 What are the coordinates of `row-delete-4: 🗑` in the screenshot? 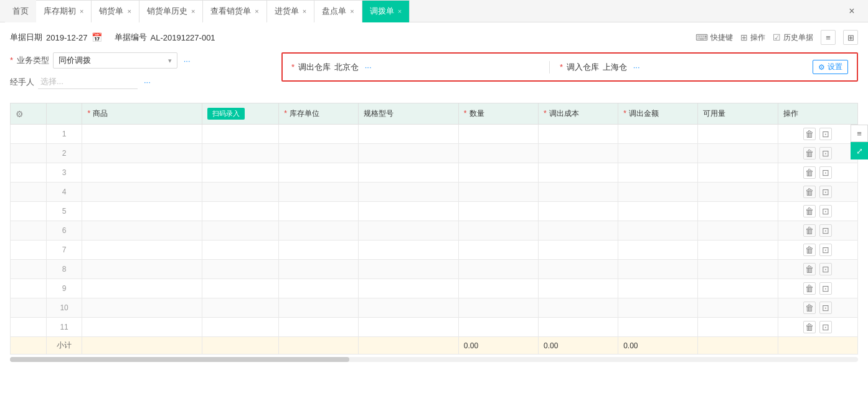 It's located at (809, 192).